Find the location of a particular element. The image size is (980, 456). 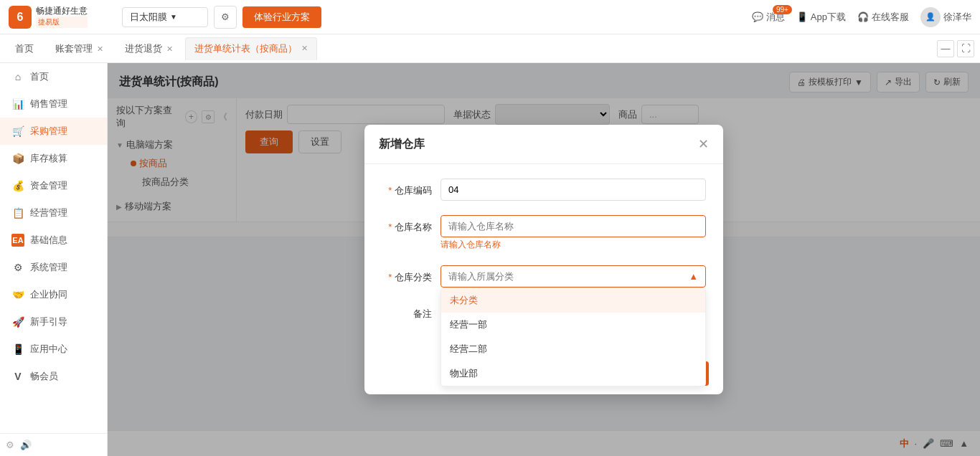

store-selector: 日太阳膜 ▼ is located at coordinates (165, 17).